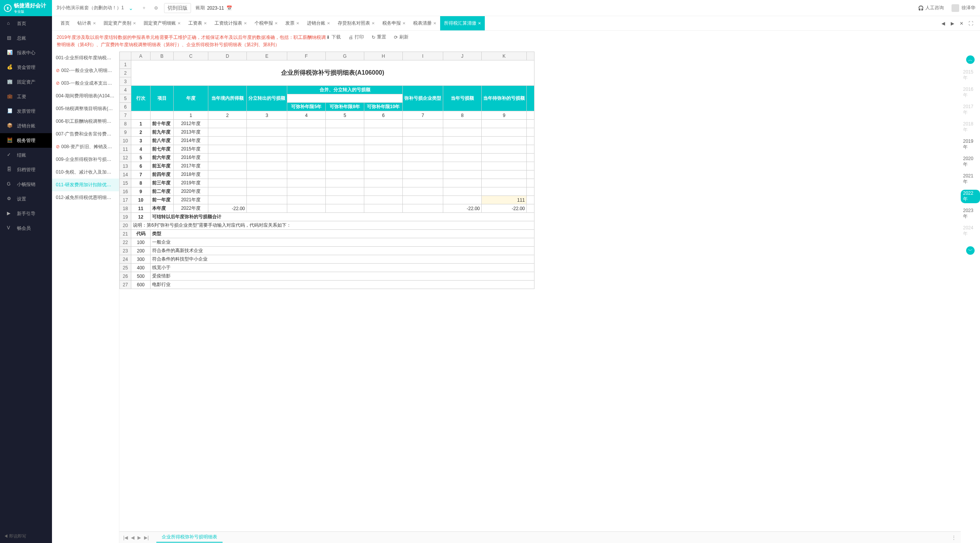 Image resolution: width=980 pixels, height=543 pixels. I want to click on sheet-menu-icon: ⋮, so click(954, 538).